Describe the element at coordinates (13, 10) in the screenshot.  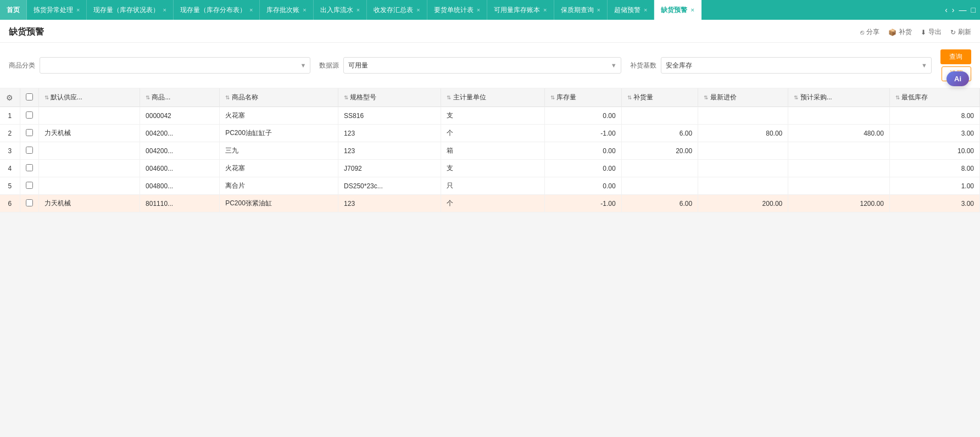
I see `tab-home: 首页` at that location.